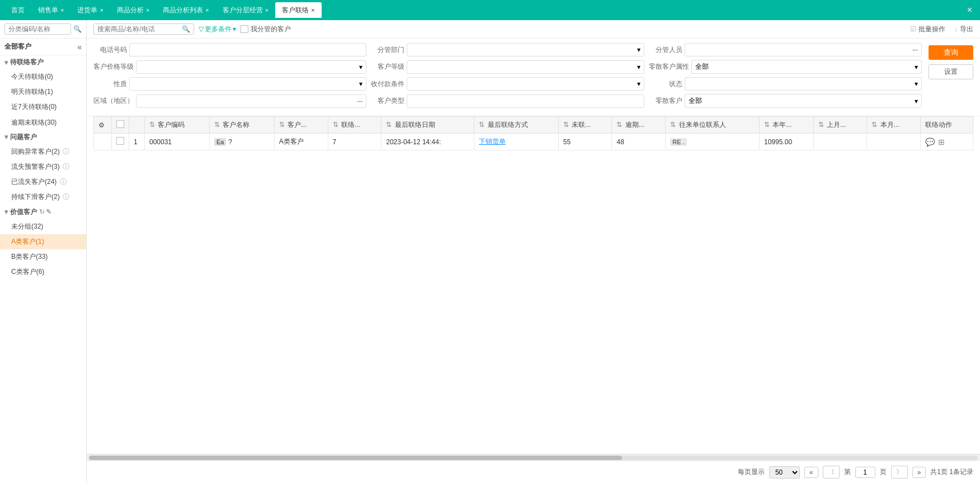  I want to click on filter-row-2: 客户价格等级 客户等级 零散客户属性, so click(508, 67).